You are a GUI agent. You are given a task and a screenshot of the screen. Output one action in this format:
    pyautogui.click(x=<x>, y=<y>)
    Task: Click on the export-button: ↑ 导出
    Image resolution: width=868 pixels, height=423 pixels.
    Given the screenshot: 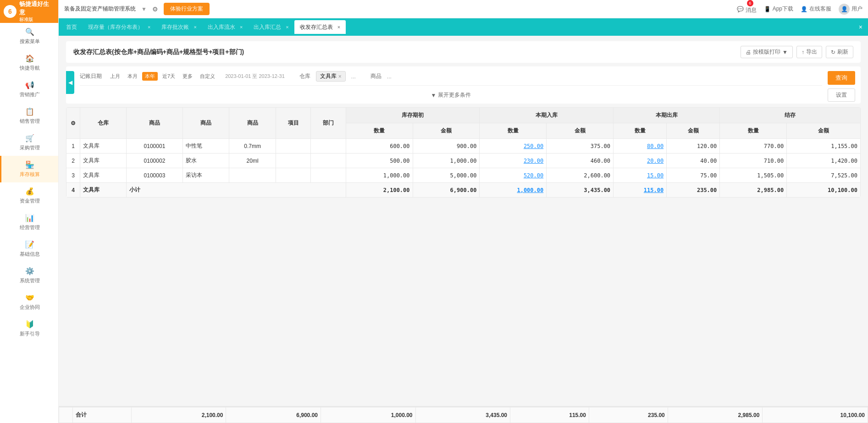 What is the action you would take?
    pyautogui.click(x=809, y=52)
    